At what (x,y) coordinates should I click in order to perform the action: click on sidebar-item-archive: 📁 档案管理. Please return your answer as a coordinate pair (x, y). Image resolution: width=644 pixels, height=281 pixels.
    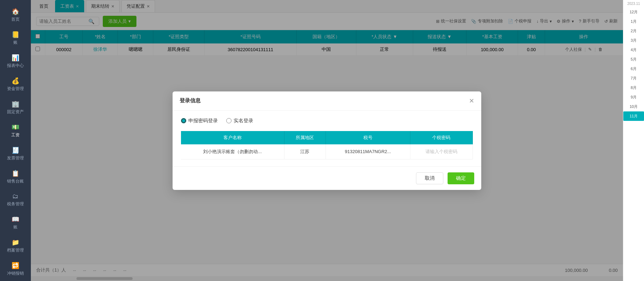
    Looking at the image, I should click on (15, 246).